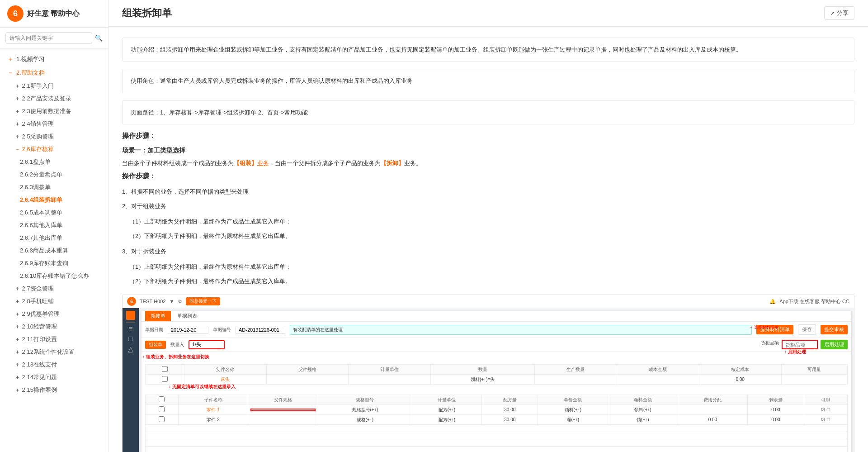 This screenshot has height=452, width=868. Describe the element at coordinates (795, 352) in the screenshot. I see `mock-annotation-qiyong: ↑ 启用处理` at that location.